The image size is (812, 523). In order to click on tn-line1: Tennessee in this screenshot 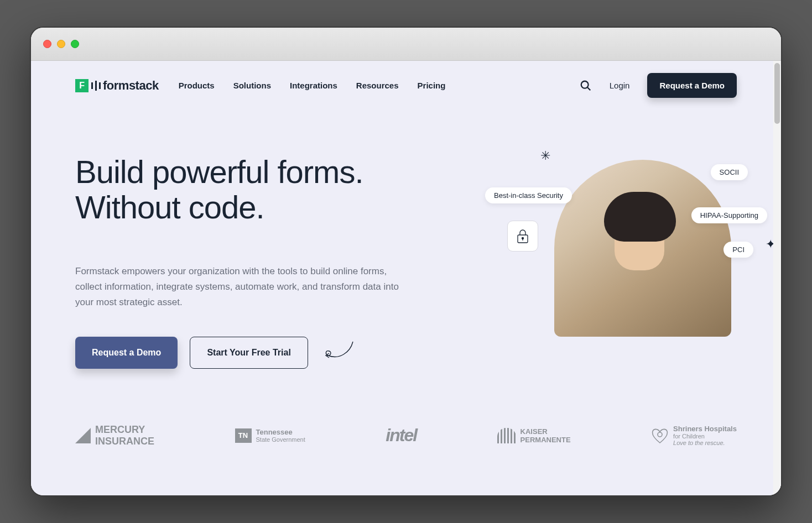, I will do `click(281, 432)`.